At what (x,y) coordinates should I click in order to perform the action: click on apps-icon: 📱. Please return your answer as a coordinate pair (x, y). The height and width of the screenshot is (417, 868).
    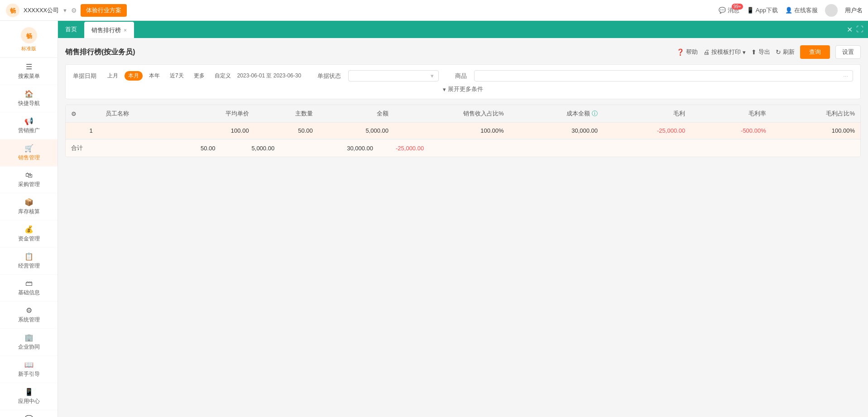
    Looking at the image, I should click on (29, 392).